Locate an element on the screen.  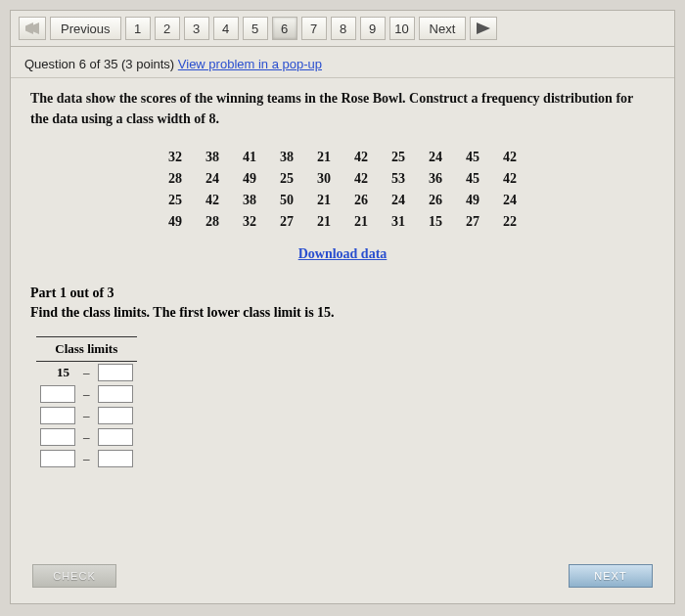
first-lower-limit: 15 is located at coordinates (58, 373).